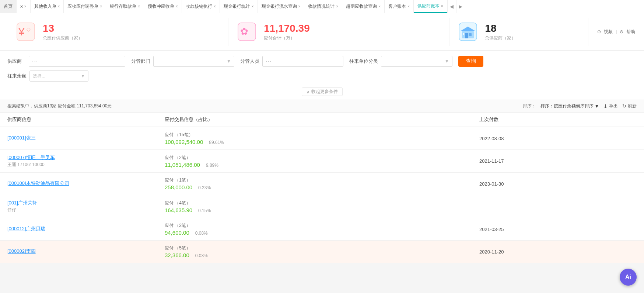 Image resolution: width=644 pixels, height=293 pixels. What do you see at coordinates (21, 138) in the screenshot?
I see `supplier-link-0: [000001]张三` at bounding box center [21, 138].